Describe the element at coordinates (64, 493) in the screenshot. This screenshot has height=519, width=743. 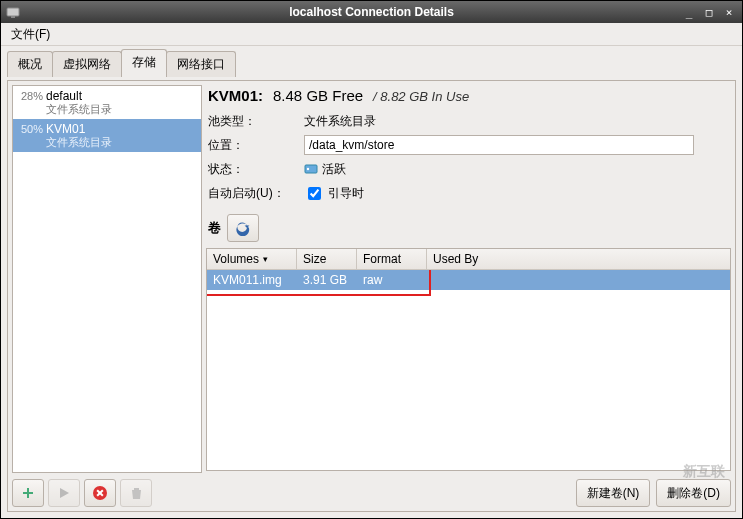
I see `start-pool-button` at that location.